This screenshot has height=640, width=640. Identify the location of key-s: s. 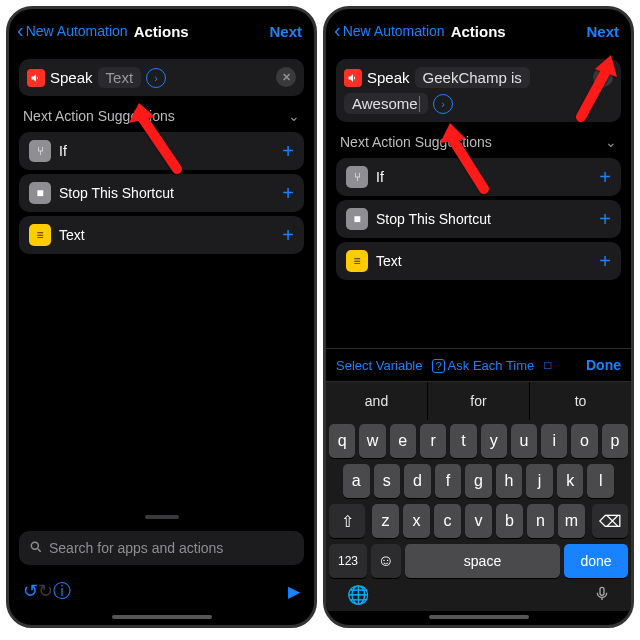
(388, 481).